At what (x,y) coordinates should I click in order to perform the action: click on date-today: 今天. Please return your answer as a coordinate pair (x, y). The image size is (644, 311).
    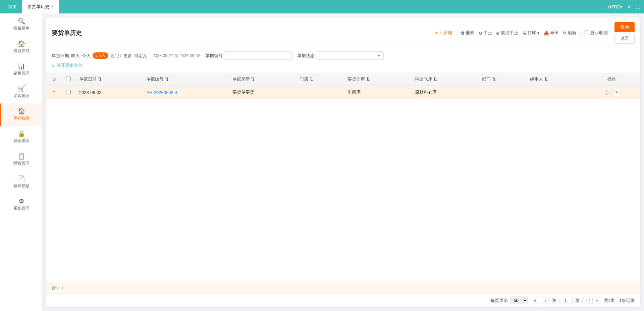
    Looking at the image, I should click on (86, 56).